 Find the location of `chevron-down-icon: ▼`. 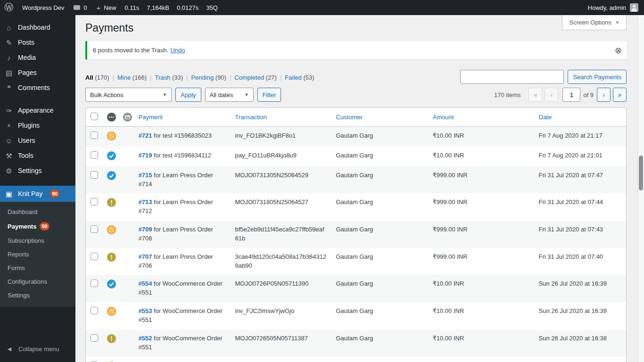

chevron-down-icon: ▼ is located at coordinates (165, 95).